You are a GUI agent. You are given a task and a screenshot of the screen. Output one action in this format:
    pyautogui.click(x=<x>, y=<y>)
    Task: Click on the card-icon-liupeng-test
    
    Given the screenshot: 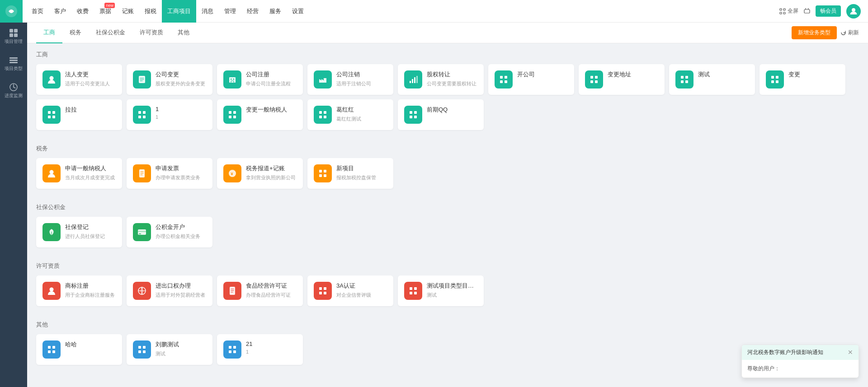 What is the action you would take?
    pyautogui.click(x=142, y=350)
    